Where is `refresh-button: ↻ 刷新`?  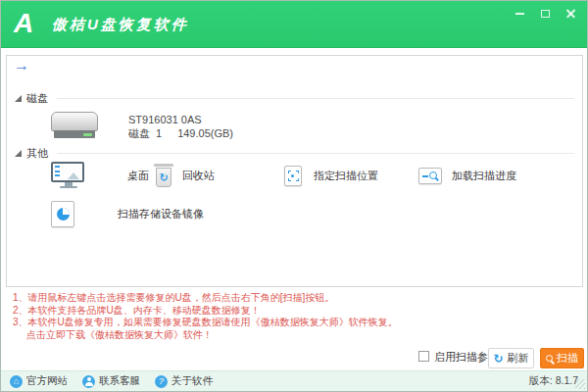 refresh-button: ↻ 刷新 is located at coordinates (512, 359).